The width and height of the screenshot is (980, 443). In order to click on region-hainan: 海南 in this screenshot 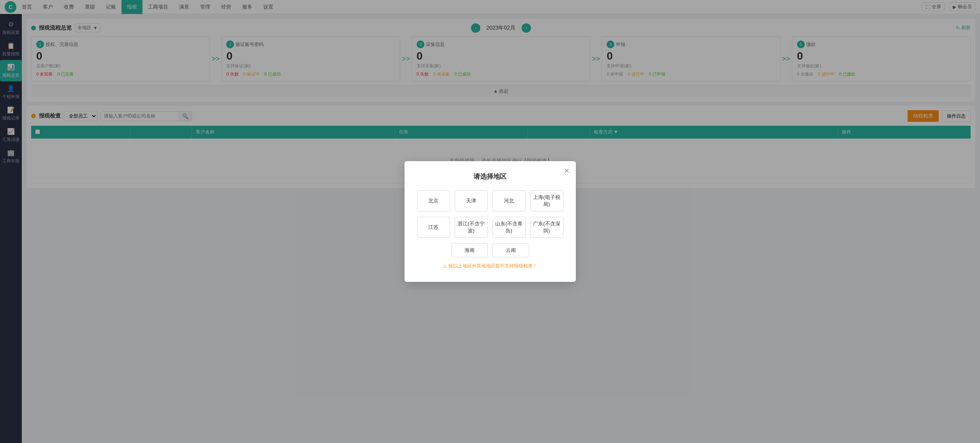, I will do `click(470, 250)`.